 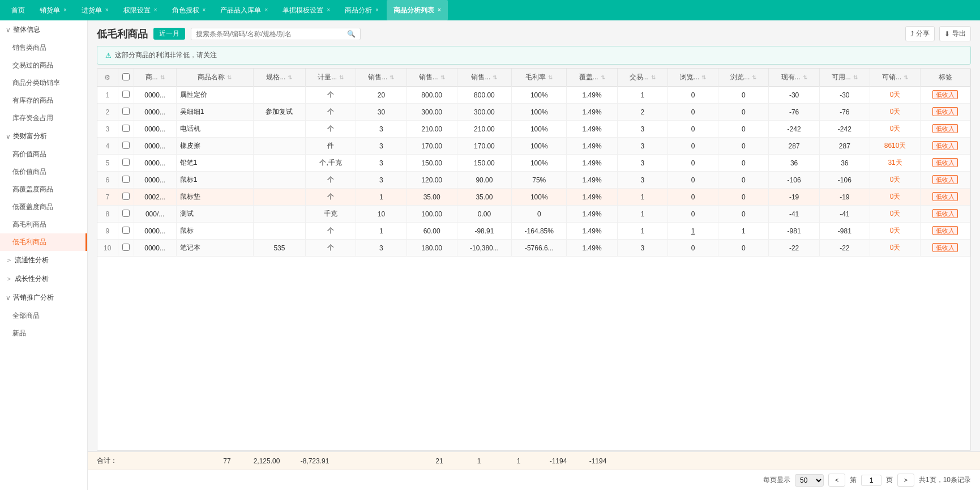 I want to click on th-current: 现有...⇅, so click(x=794, y=78).